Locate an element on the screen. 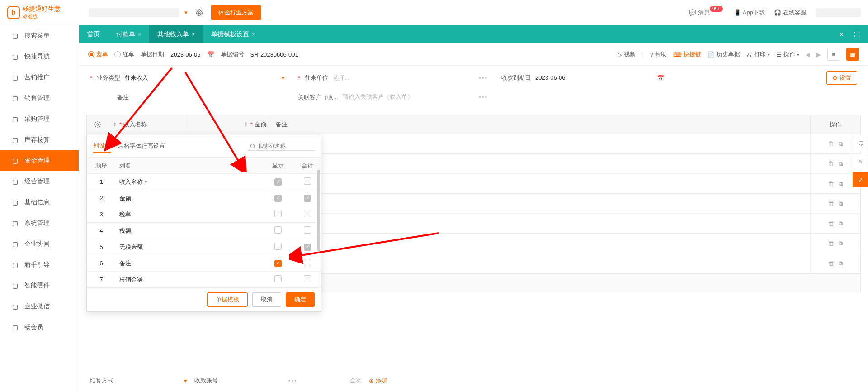 This screenshot has height=392, width=868. sidebar-item-gift: ▢营销推广 is located at coordinates (39, 77).